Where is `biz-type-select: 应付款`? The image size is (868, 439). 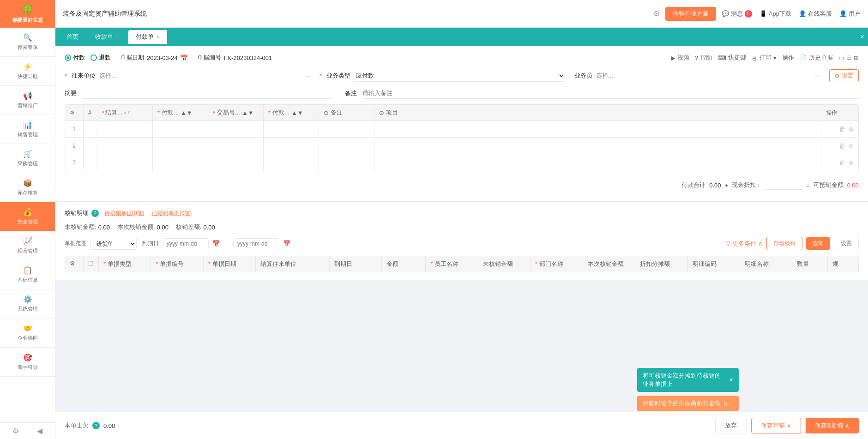
biz-type-select: 应付款 is located at coordinates (460, 76).